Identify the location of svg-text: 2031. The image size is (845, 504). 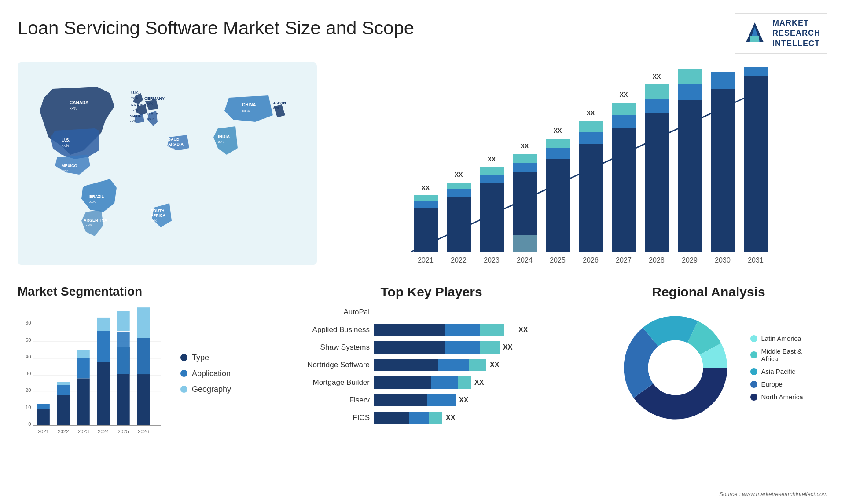
(756, 260).